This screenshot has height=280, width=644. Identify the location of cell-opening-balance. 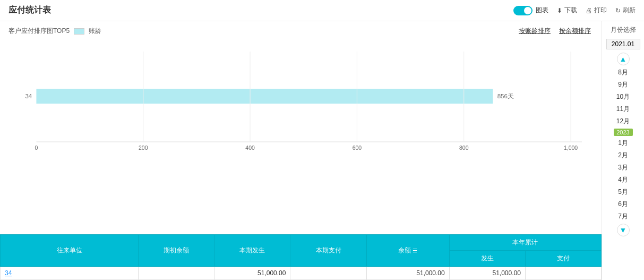
(176, 273).